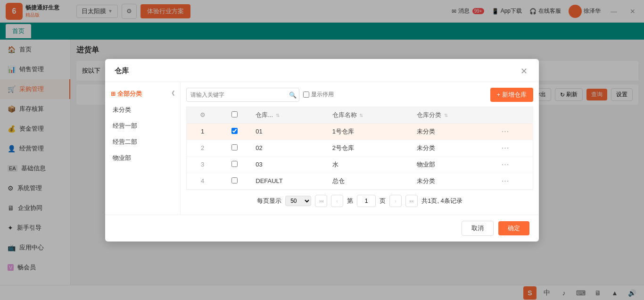 The height and width of the screenshot is (300, 644). I want to click on search-icon: 🔍, so click(293, 94).